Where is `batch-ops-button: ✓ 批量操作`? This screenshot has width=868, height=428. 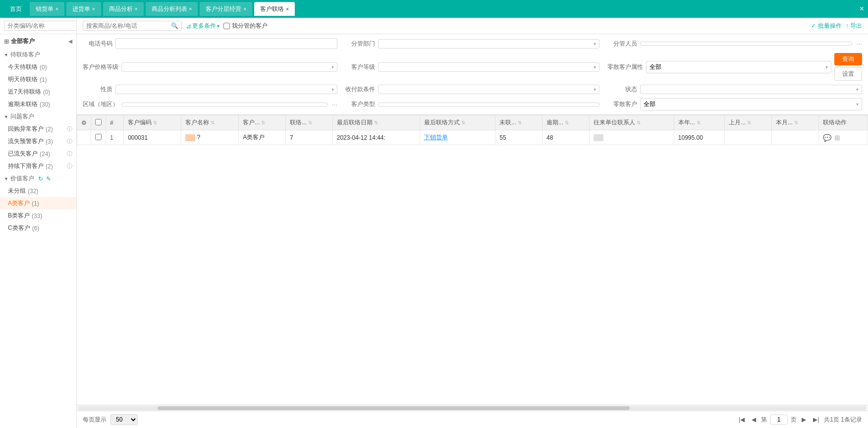
batch-ops-button: ✓ 批量操作 is located at coordinates (826, 26).